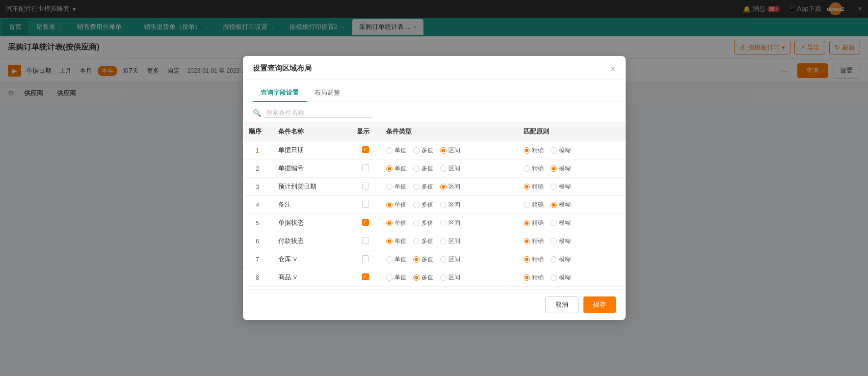  What do you see at coordinates (434, 91) in the screenshot?
I see `modal-tabs: 查询字段设置 布局调整` at bounding box center [434, 91].